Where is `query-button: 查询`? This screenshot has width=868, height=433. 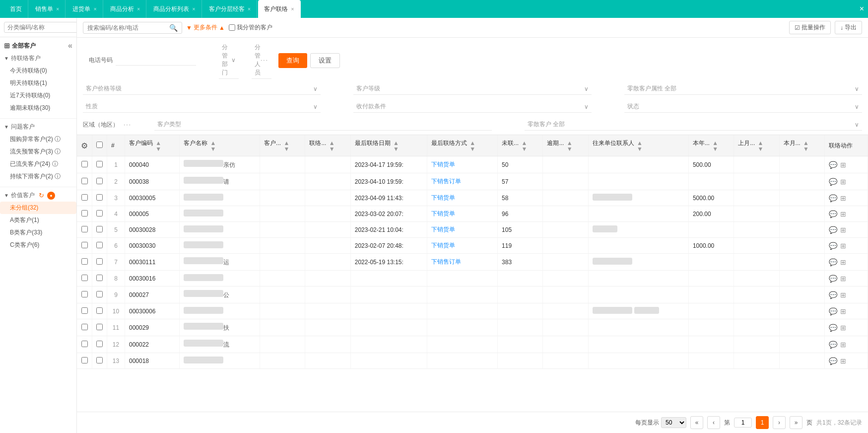
query-button: 查询 is located at coordinates (293, 61).